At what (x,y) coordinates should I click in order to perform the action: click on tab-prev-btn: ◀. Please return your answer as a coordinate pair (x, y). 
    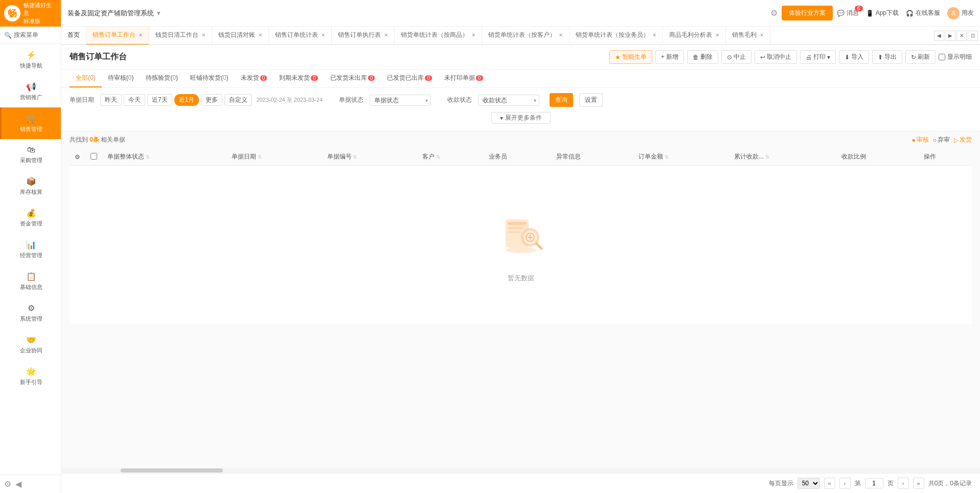
    Looking at the image, I should click on (939, 36).